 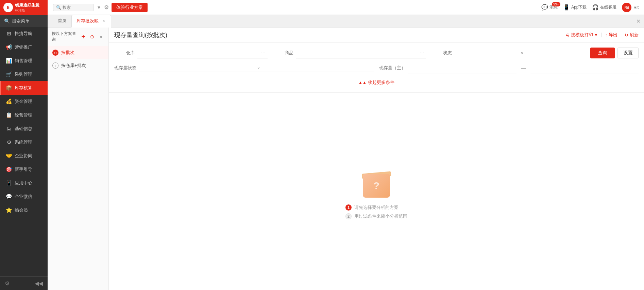 What do you see at coordinates (628, 53) in the screenshot?
I see `settings-button: 设置` at bounding box center [628, 53].